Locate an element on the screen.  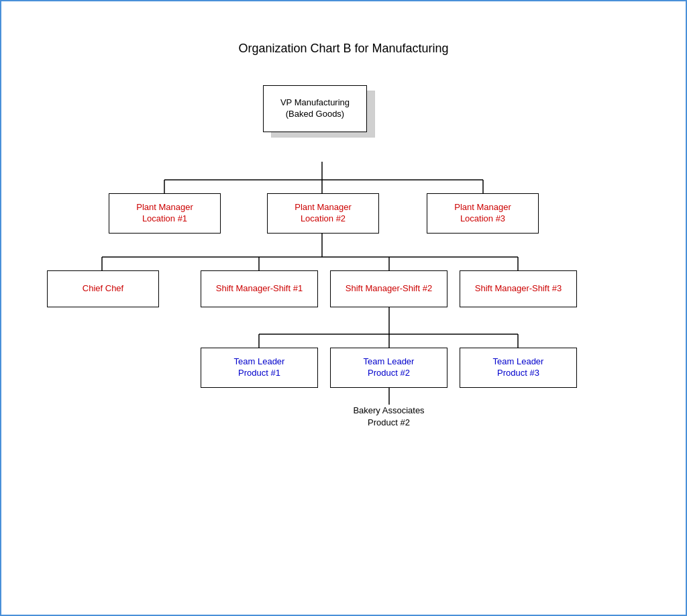
pm3-box: Plant Manager Location #3 is located at coordinates (483, 213).